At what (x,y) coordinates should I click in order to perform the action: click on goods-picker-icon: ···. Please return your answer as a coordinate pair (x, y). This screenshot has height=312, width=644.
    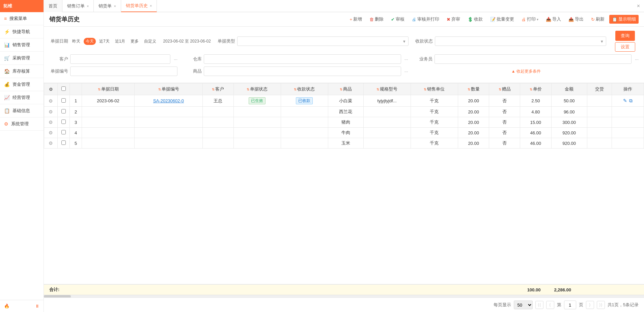
    Looking at the image, I should click on (406, 72).